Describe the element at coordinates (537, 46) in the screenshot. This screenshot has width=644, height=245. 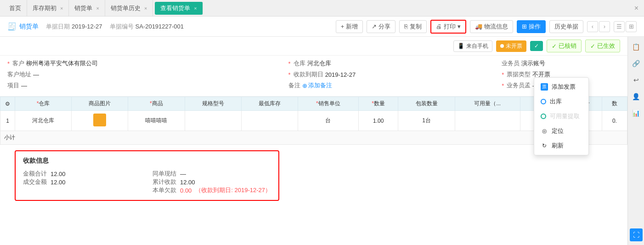
I see `confirm-button: ✓` at that location.